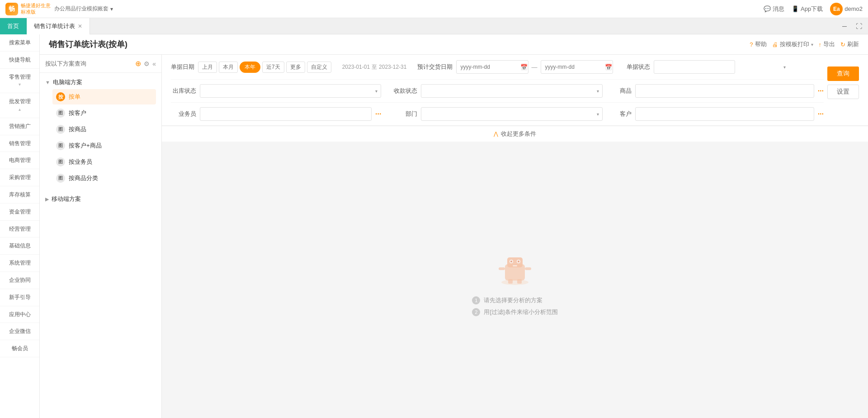  Describe the element at coordinates (20, 298) in the screenshot. I see `sidebar-item-new-guide: 新手引导` at that location.